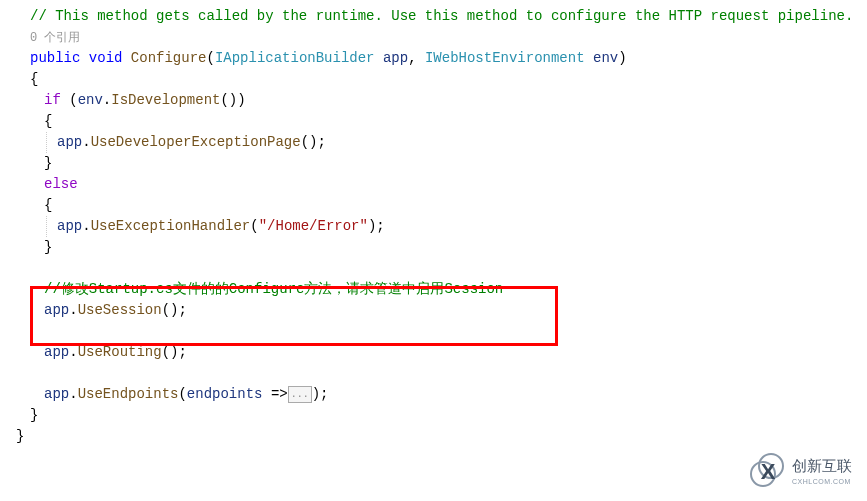 The width and height of the screenshot is (867, 501). What do you see at coordinates (55, 58) in the screenshot?
I see `keyword: public` at bounding box center [55, 58].